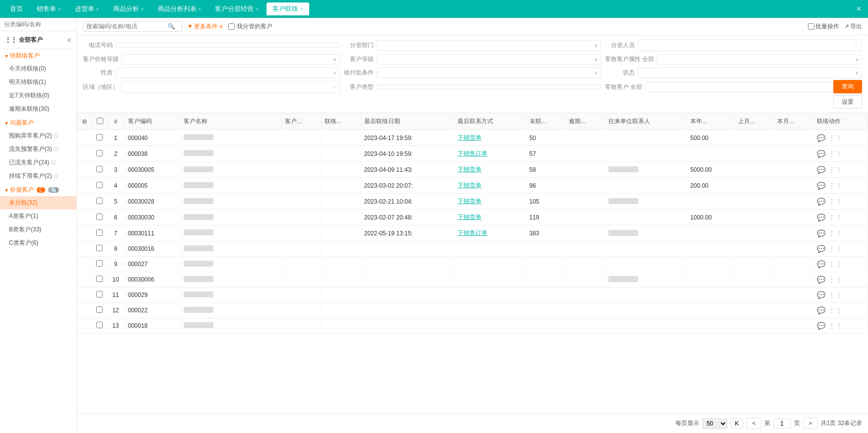 This screenshot has height=433, width=868. What do you see at coordinates (85, 122) in the screenshot?
I see `th-settings: ⚙` at bounding box center [85, 122].